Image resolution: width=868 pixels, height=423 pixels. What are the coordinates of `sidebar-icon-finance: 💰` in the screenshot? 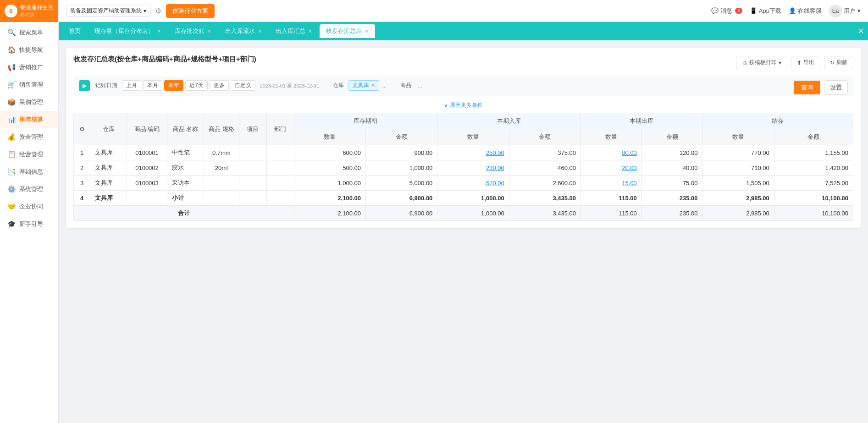 It's located at (11, 137).